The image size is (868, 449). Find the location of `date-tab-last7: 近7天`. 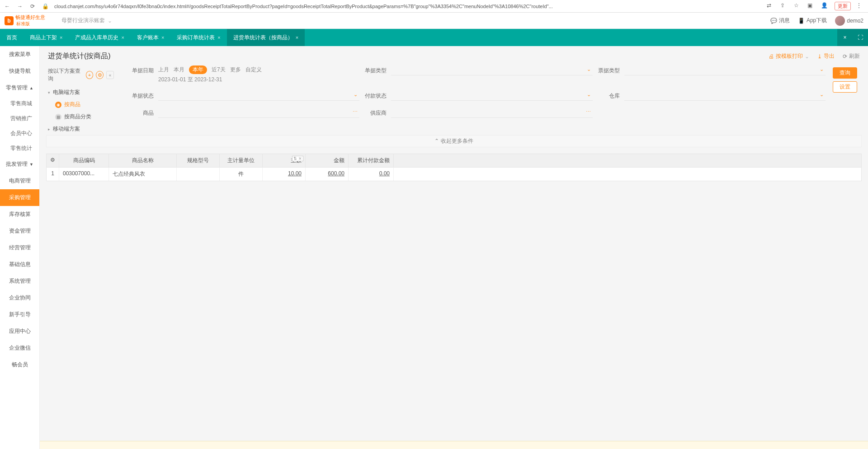

date-tab-last7: 近7天 is located at coordinates (219, 70).